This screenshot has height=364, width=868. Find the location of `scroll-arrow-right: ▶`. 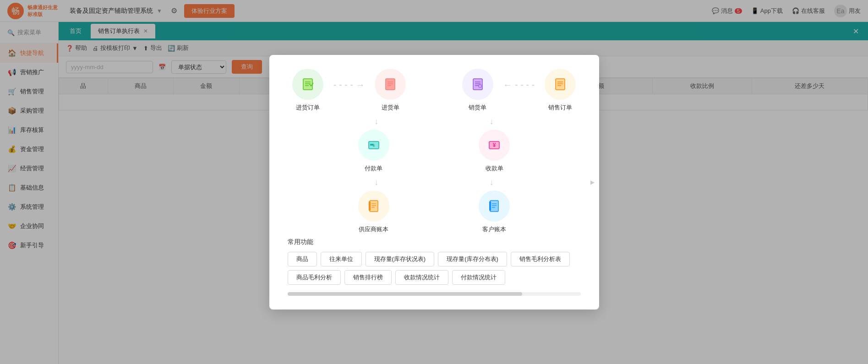

scroll-arrow-right: ▶ is located at coordinates (593, 182).